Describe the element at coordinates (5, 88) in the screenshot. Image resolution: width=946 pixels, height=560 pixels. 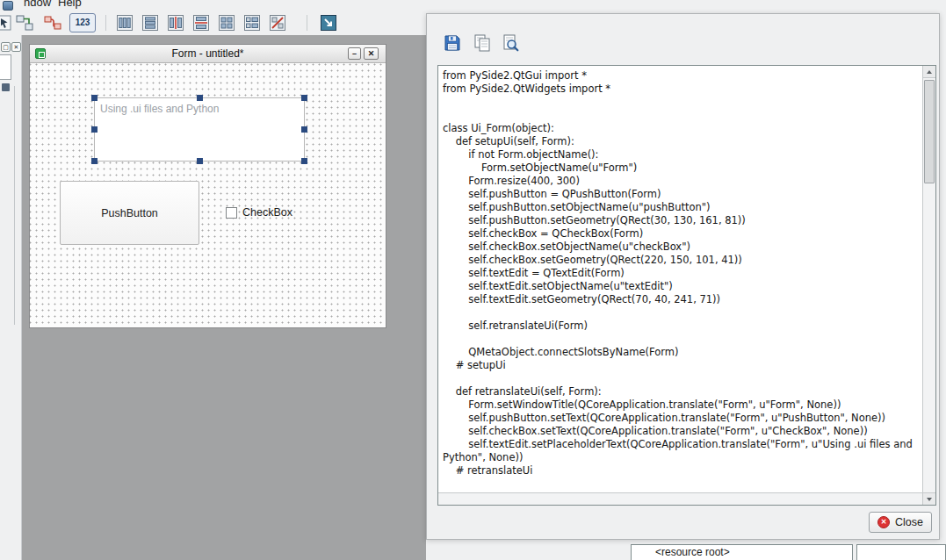
I see `widget-category-icon` at that location.